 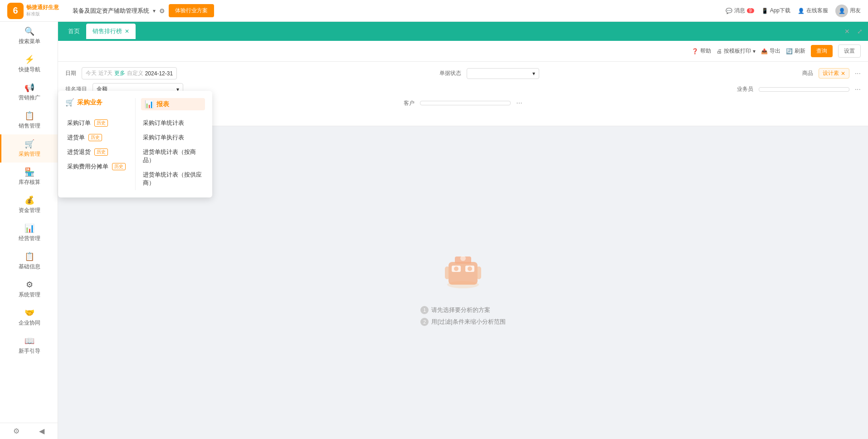 I want to click on message-badge: 9, so click(x=751, y=11).